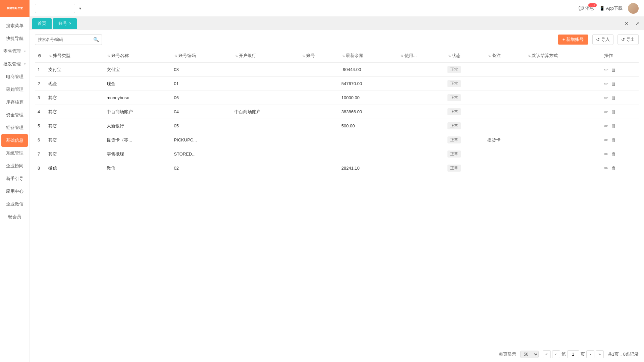  Describe the element at coordinates (628, 40) in the screenshot. I see `export-button: ↺ 导出` at that location.